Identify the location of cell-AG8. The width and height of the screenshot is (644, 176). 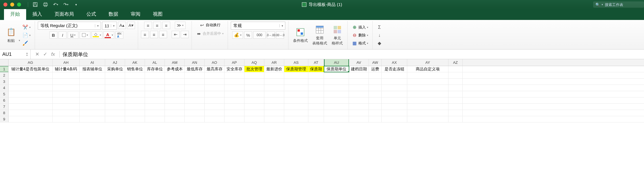
(31, 113).